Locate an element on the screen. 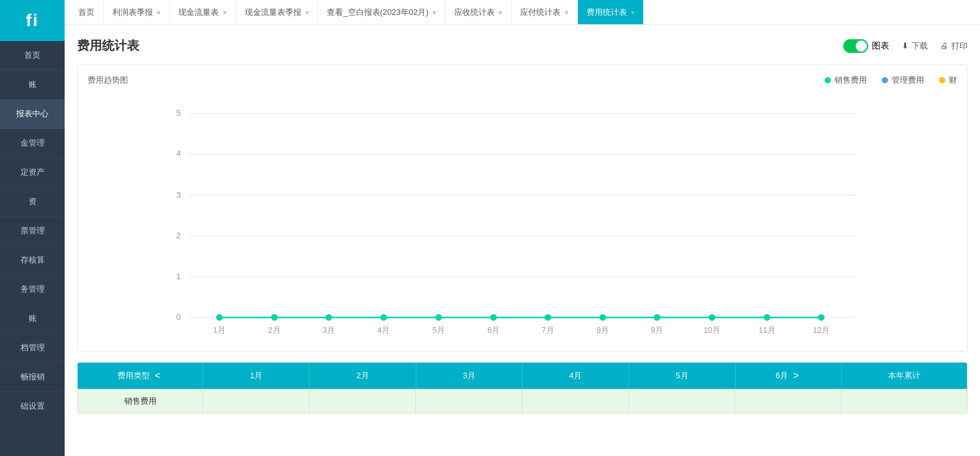 The image size is (980, 456). chart-title: 费用趋势图 is located at coordinates (108, 80).